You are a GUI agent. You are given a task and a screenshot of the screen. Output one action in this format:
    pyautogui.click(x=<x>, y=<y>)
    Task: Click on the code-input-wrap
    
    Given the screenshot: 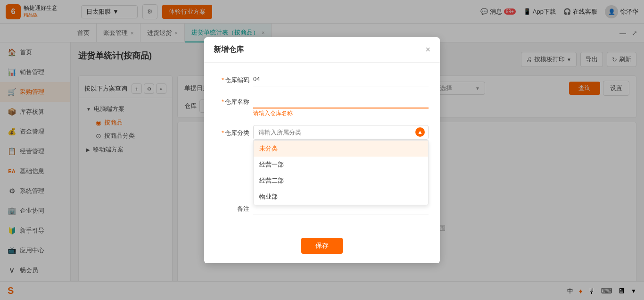 What is the action you would take?
    pyautogui.click(x=341, y=79)
    